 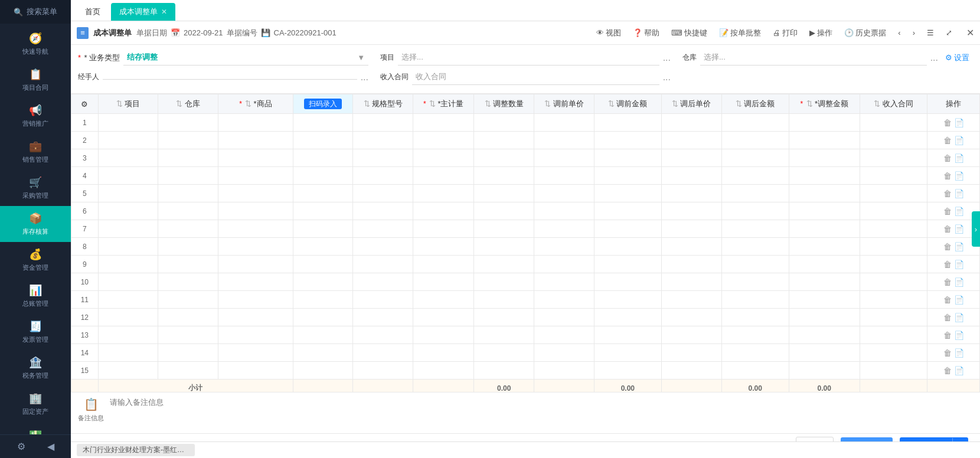 I want to click on table-row: 12 🗑 📄, so click(x=525, y=318).